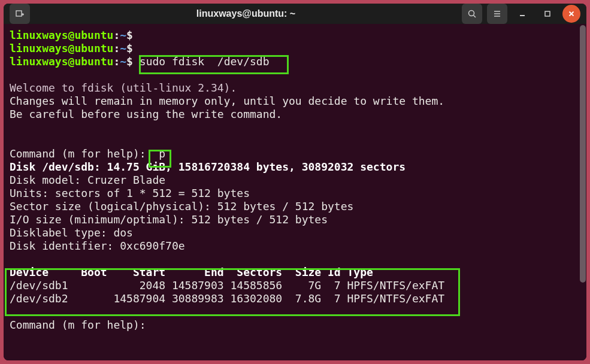  I want to click on welcome-line: Welcome to fdisk (util-linux 2.34)., so click(291, 88).